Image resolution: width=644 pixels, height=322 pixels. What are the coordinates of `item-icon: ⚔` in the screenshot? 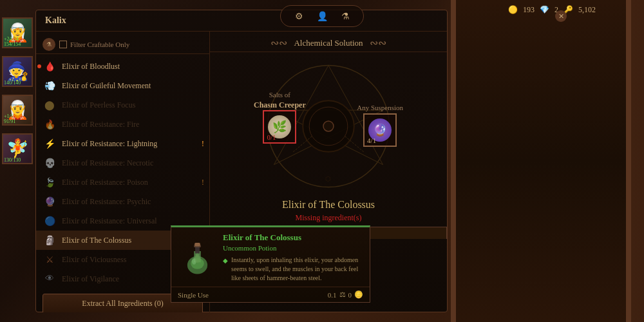 It's located at (50, 260).